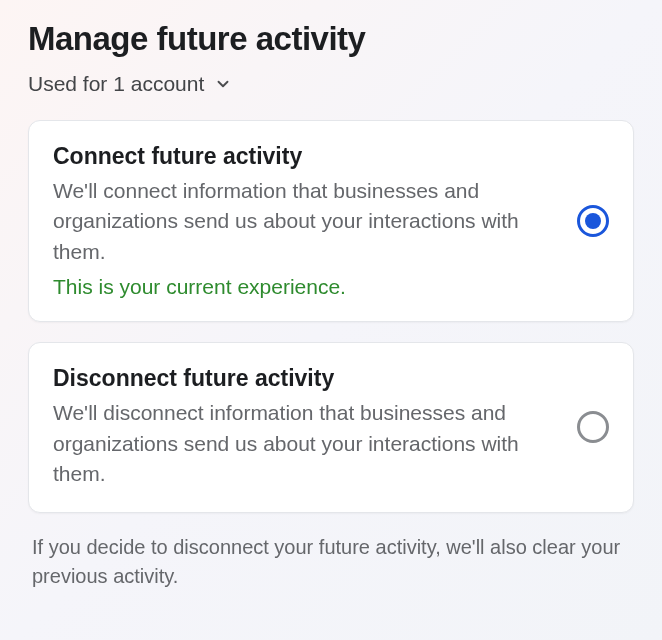 The width and height of the screenshot is (662, 640). I want to click on chevron-down-icon, so click(223, 84).